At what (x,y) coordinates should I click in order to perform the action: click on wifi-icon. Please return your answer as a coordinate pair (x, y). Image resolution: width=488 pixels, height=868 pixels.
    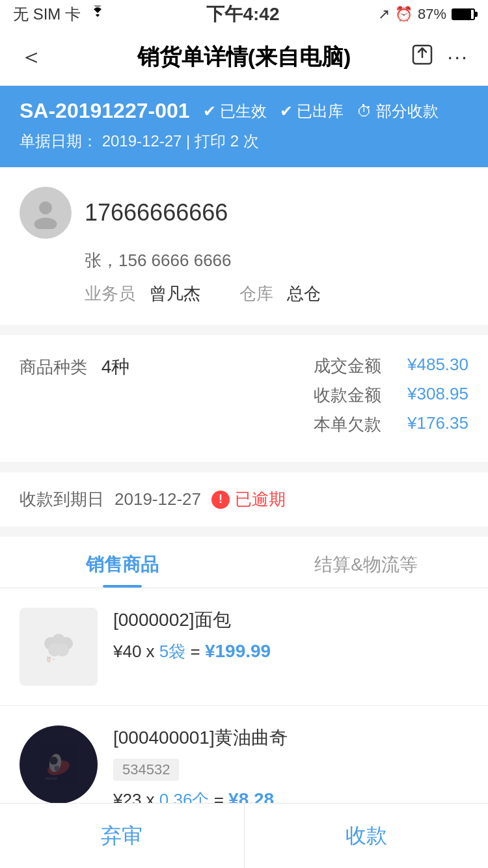
    Looking at the image, I should click on (98, 14).